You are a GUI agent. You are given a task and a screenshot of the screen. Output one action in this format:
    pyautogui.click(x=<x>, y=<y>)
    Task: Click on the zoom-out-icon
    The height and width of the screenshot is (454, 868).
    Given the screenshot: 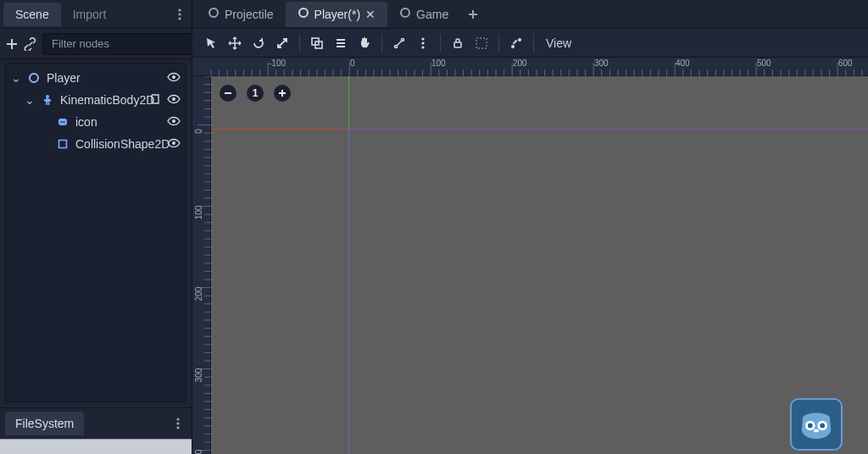 What is the action you would take?
    pyautogui.click(x=228, y=93)
    